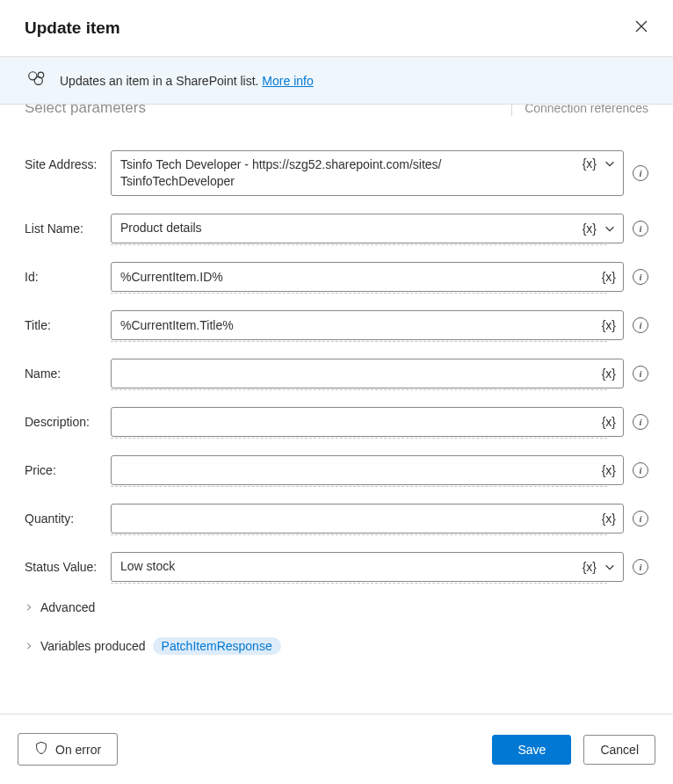 The width and height of the screenshot is (673, 784). What do you see at coordinates (358, 277) in the screenshot?
I see `input-id` at bounding box center [358, 277].